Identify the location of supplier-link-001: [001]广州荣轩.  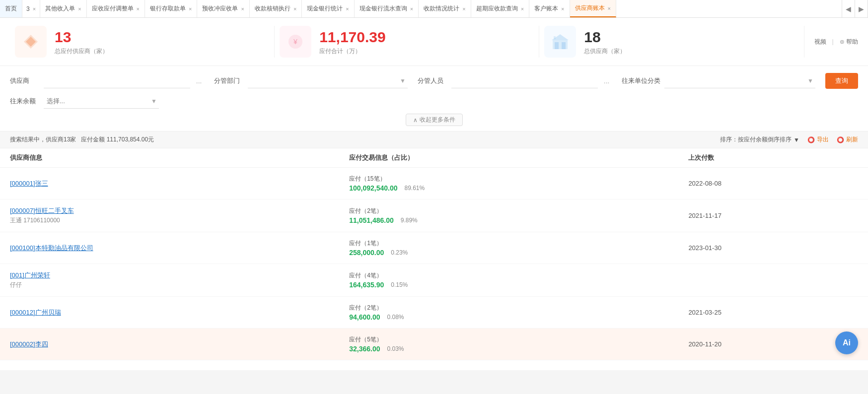
(30, 275).